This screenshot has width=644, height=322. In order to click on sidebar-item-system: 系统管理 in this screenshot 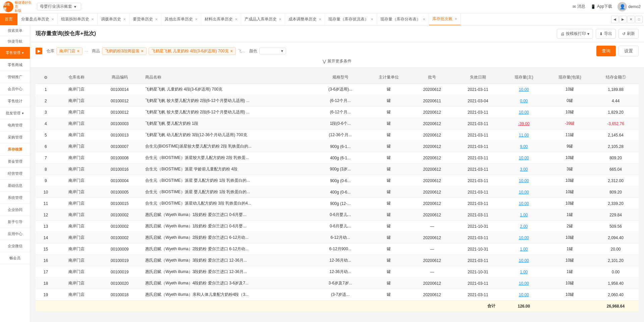, I will do `click(15, 198)`.